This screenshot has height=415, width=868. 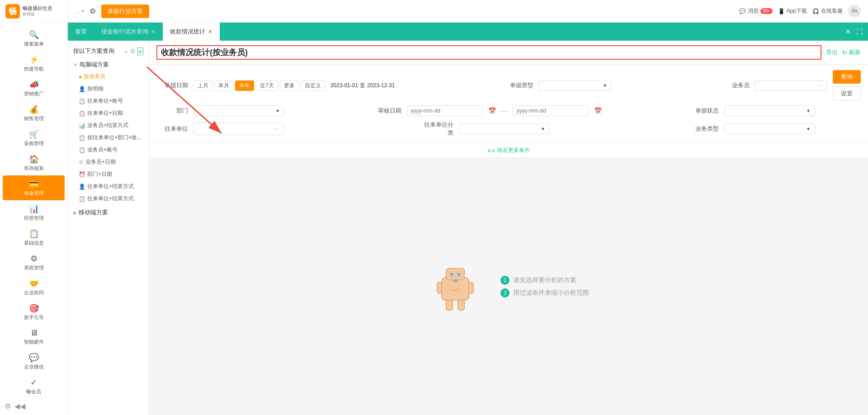 I want to click on tab-bank-flow-close-icon: ✕, so click(x=153, y=32).